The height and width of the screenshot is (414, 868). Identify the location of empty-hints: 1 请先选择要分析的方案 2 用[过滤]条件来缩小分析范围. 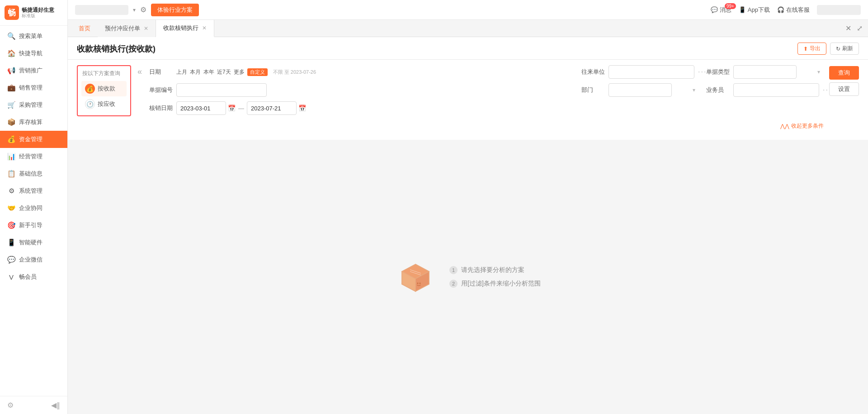
(495, 277).